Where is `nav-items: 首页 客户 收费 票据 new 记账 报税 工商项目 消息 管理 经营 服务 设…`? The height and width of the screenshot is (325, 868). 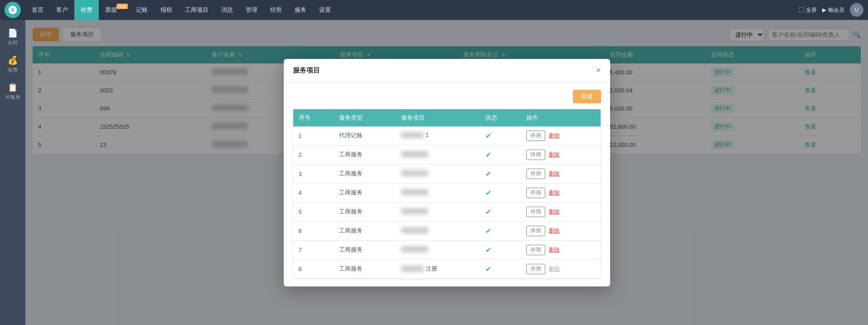
nav-items: 首页 客户 收费 票据 new 记账 报税 工商项目 消息 管理 经营 服务 设… is located at coordinates (412, 10).